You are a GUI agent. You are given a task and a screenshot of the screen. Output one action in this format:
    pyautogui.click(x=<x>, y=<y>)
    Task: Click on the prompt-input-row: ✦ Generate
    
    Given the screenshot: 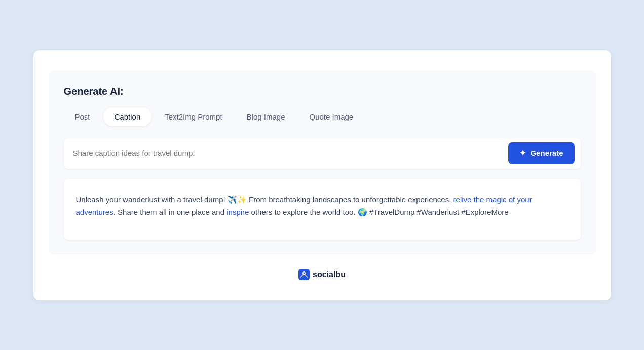 What is the action you would take?
    pyautogui.click(x=322, y=153)
    